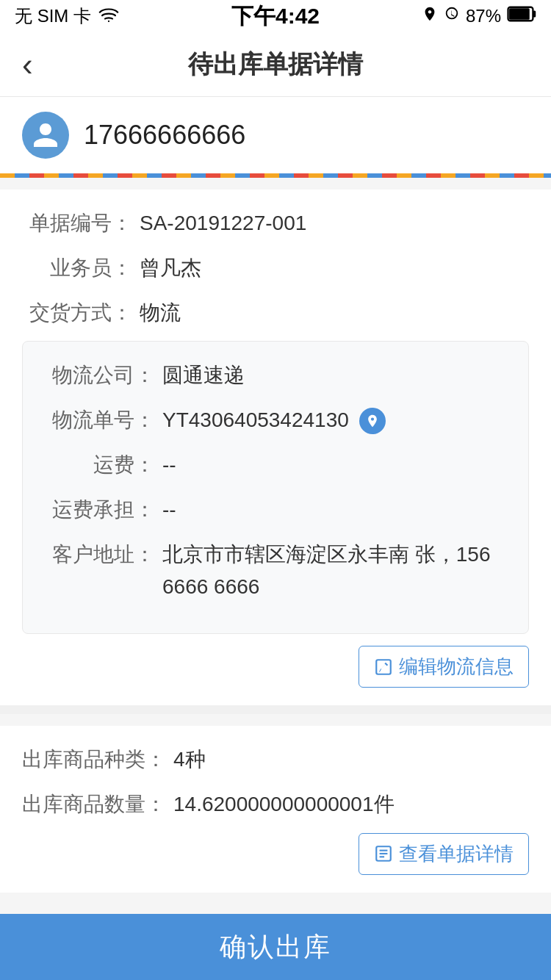 This screenshot has height=980, width=551. I want to click on sales-rep-value: 曾凡杰, so click(334, 269).